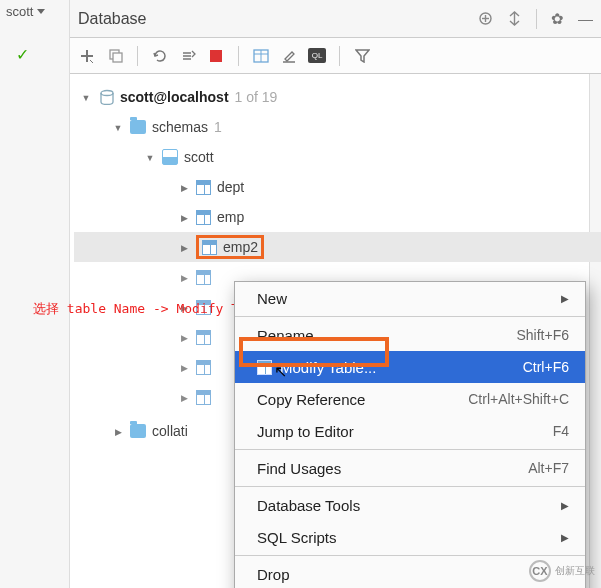 Image resolution: width=601 pixels, height=588 pixels. What do you see at coordinates (170, 157) in the screenshot?
I see `schema-icon` at bounding box center [170, 157].